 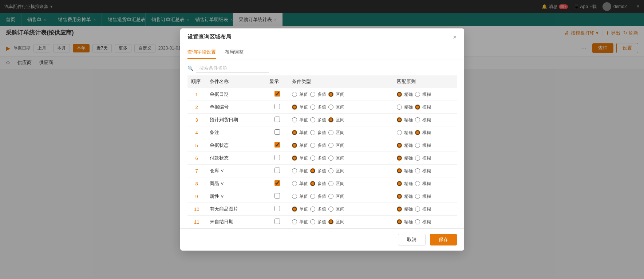 I want to click on tab-query-fields: 查询字段设置, so click(x=202, y=52).